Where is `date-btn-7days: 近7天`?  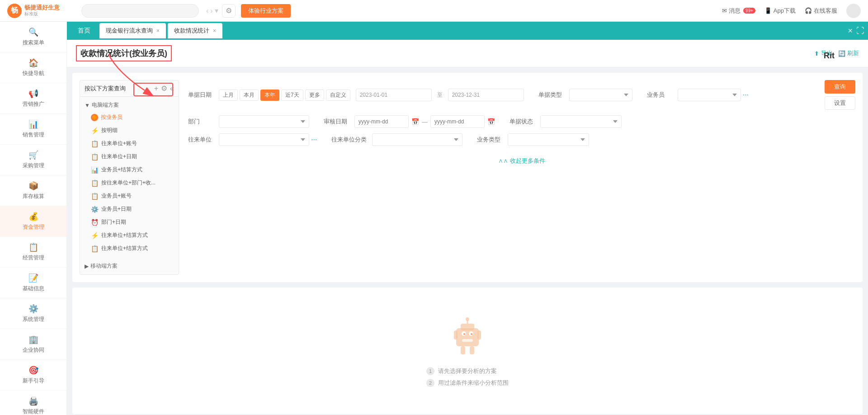
date-btn-7days: 近7天 is located at coordinates (292, 95).